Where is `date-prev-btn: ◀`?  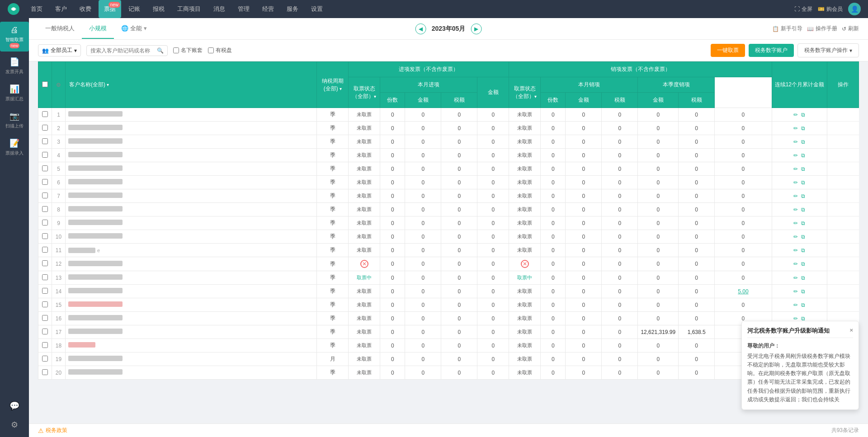 date-prev-btn: ◀ is located at coordinates (421, 29).